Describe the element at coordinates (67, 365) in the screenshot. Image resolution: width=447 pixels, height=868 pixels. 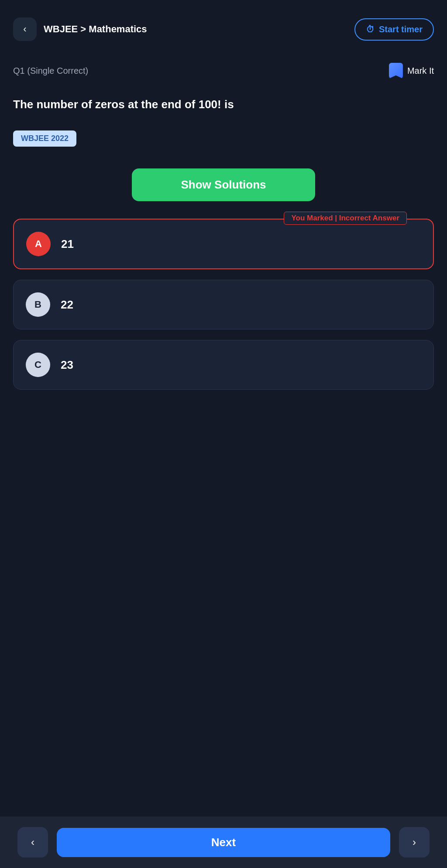
I see `option-c-text: 23` at that location.